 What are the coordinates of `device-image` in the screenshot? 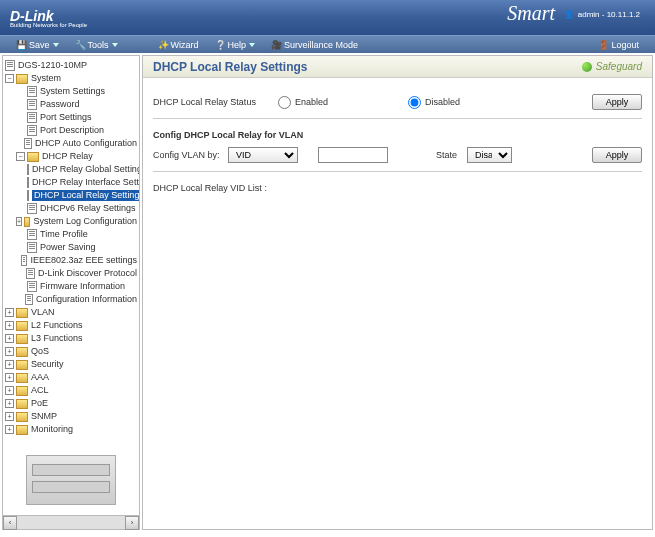 It's located at (71, 480).